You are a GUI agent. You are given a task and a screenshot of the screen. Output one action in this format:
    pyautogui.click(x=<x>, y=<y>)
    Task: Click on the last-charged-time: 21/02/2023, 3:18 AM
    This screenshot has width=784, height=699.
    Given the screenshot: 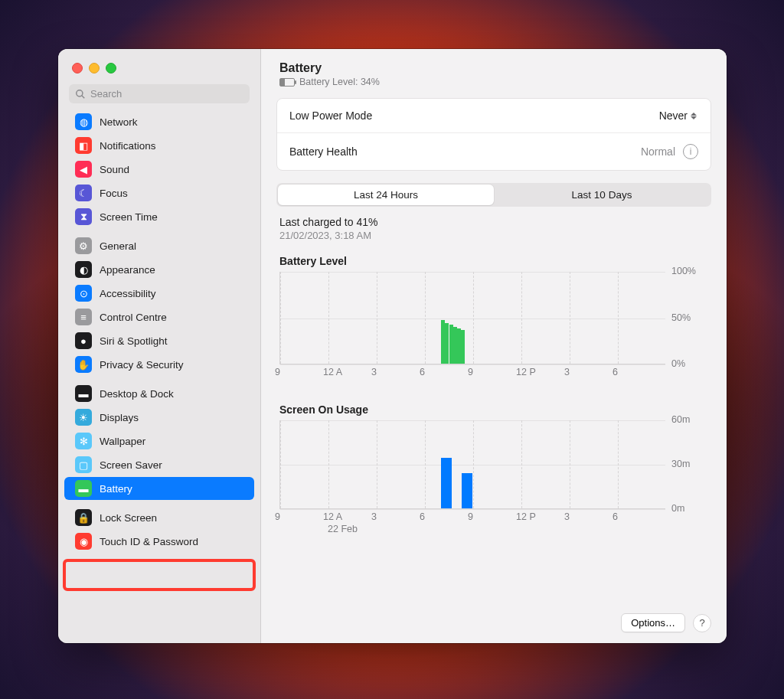 What is the action you would take?
    pyautogui.click(x=495, y=236)
    